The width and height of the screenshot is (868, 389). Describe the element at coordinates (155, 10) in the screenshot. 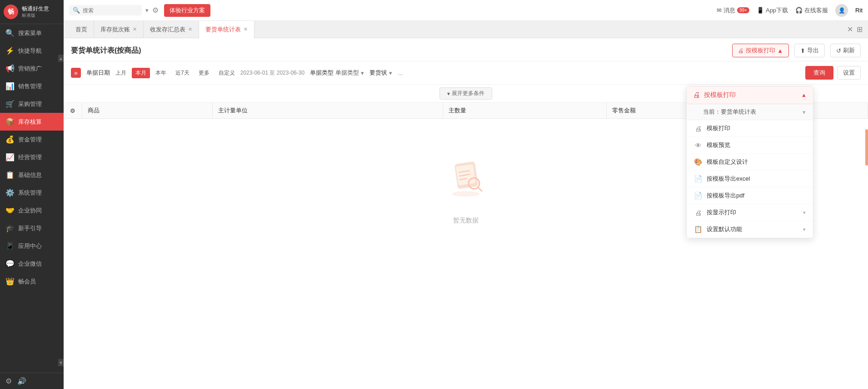

I see `topbar-gear-icon: ⚙` at that location.